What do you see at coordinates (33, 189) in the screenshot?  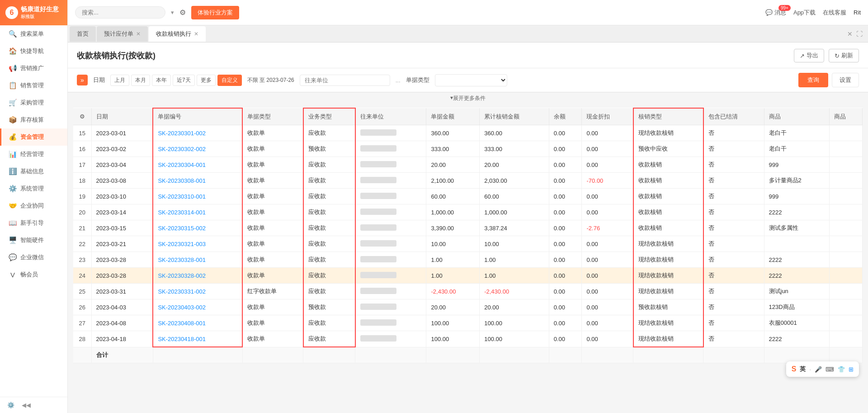 I see `sidebar-item-系统管理: ⚙️系统管理` at bounding box center [33, 189].